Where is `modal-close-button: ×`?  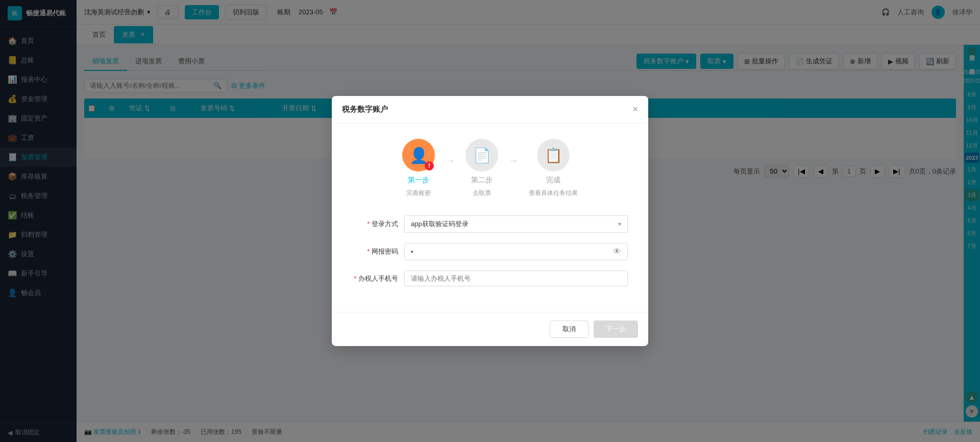 modal-close-button: × is located at coordinates (635, 109).